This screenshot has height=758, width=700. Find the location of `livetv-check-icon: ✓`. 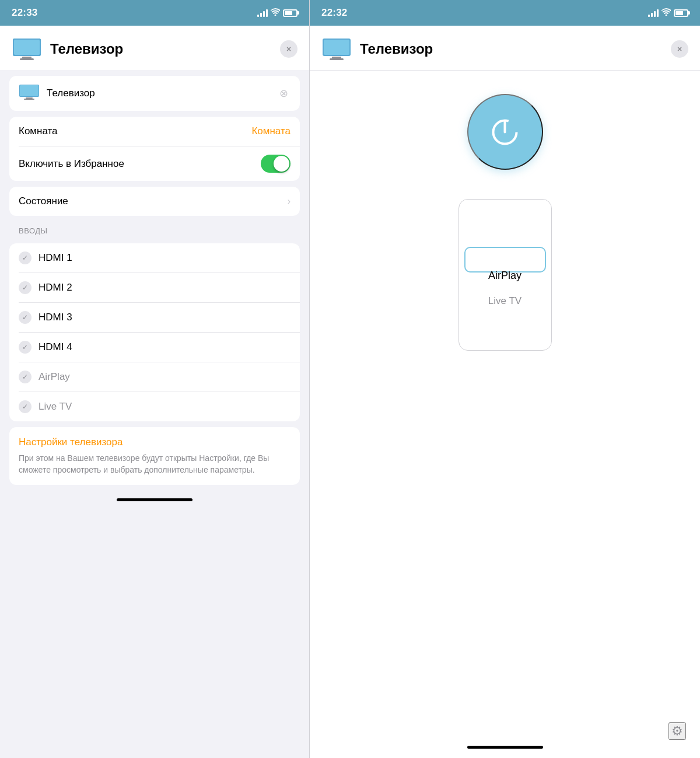

livetv-check-icon: ✓ is located at coordinates (25, 407).